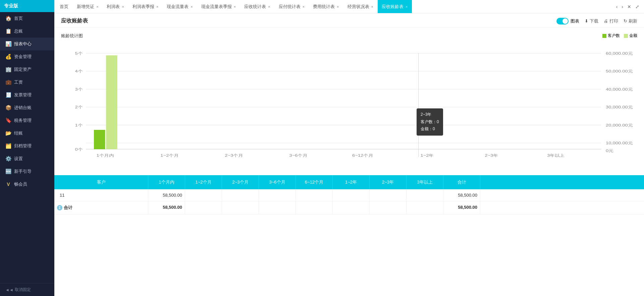 This screenshot has width=644, height=296. Describe the element at coordinates (407, 7) in the screenshot. I see `tab-receivable-aging-close: ×` at that location.